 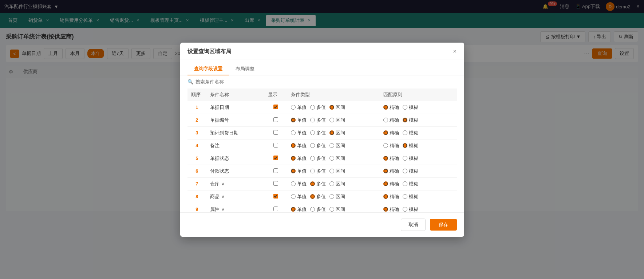 I want to click on cancel-button: 取消, so click(x=413, y=225).